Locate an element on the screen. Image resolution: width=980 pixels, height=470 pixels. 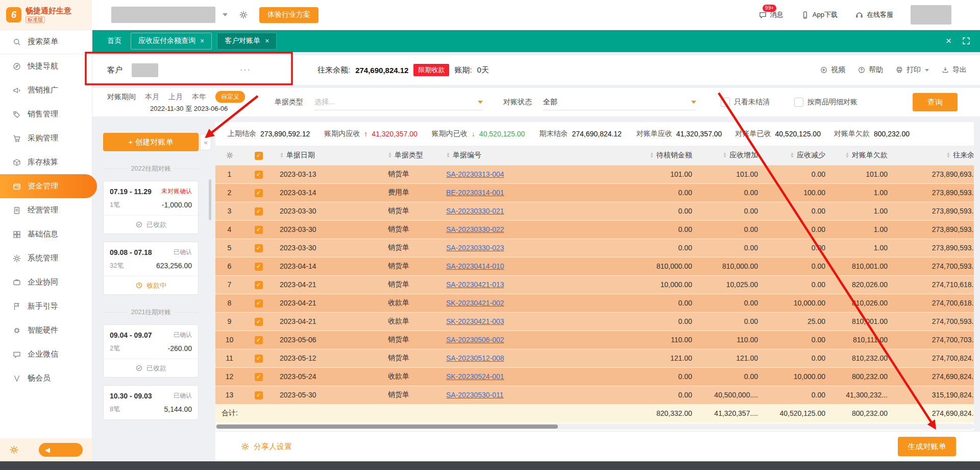
header-receivable-increase: 应收增加 is located at coordinates (744, 155).